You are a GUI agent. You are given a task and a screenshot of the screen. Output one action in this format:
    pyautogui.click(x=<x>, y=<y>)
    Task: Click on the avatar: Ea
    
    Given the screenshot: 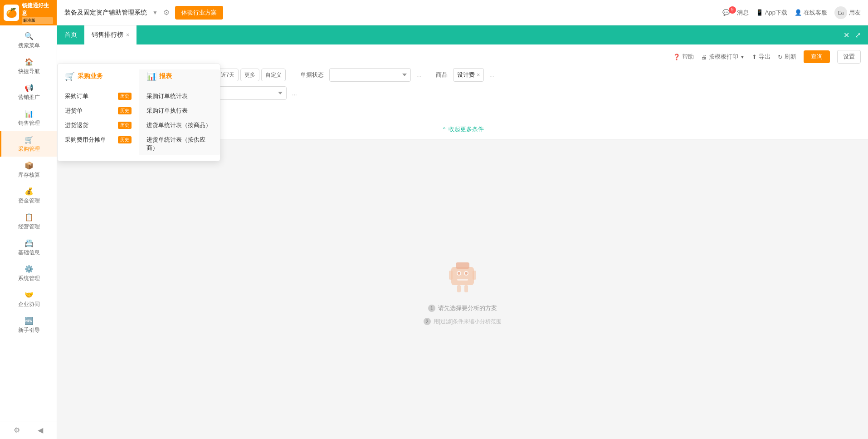 What is the action you would take?
    pyautogui.click(x=841, y=13)
    